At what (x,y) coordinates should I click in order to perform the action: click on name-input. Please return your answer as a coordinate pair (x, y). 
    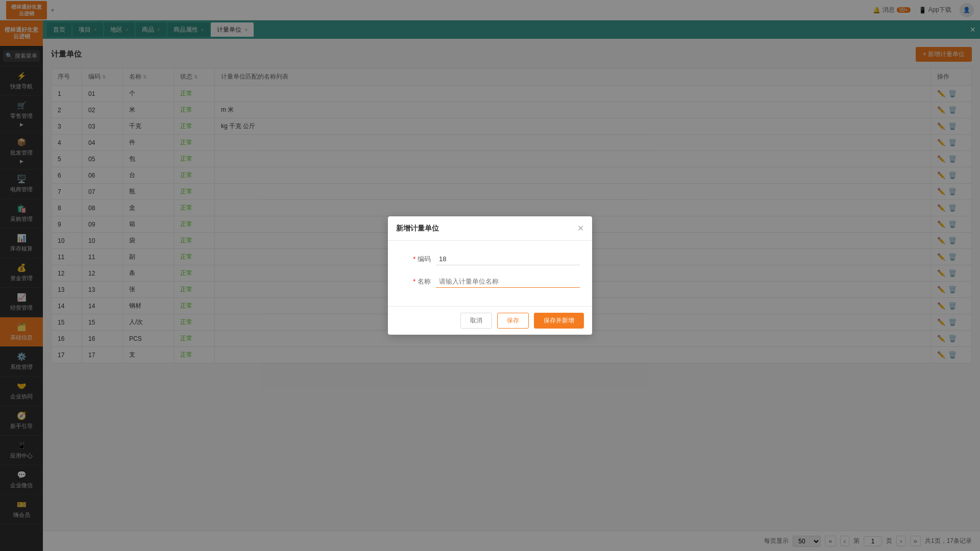
    Looking at the image, I should click on (508, 282).